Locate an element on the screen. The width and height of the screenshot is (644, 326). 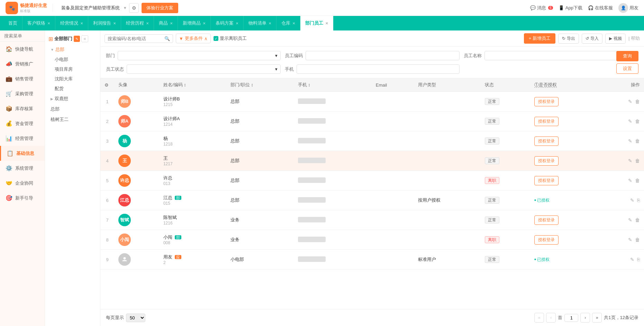
reset-button: 设置 is located at coordinates (627, 69).